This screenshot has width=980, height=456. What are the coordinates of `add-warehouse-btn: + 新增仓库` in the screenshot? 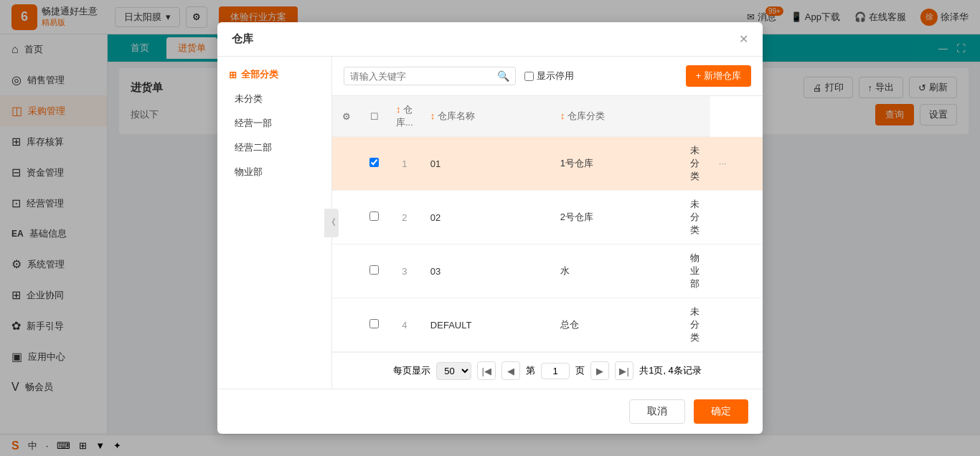 It's located at (719, 76).